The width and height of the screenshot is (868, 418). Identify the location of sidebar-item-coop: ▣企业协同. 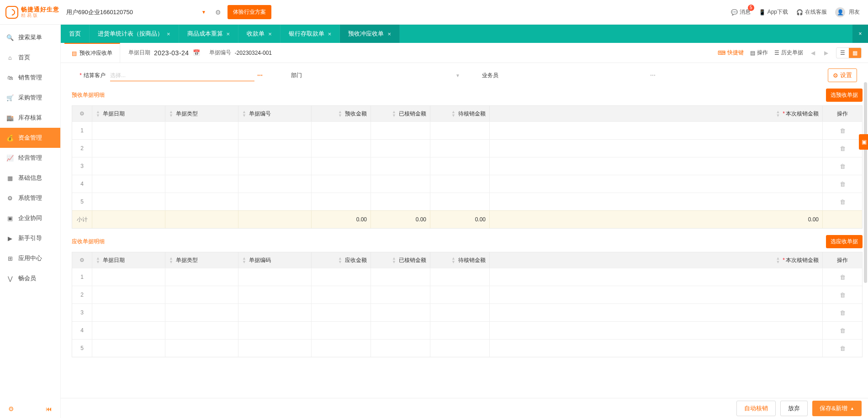
(30, 218).